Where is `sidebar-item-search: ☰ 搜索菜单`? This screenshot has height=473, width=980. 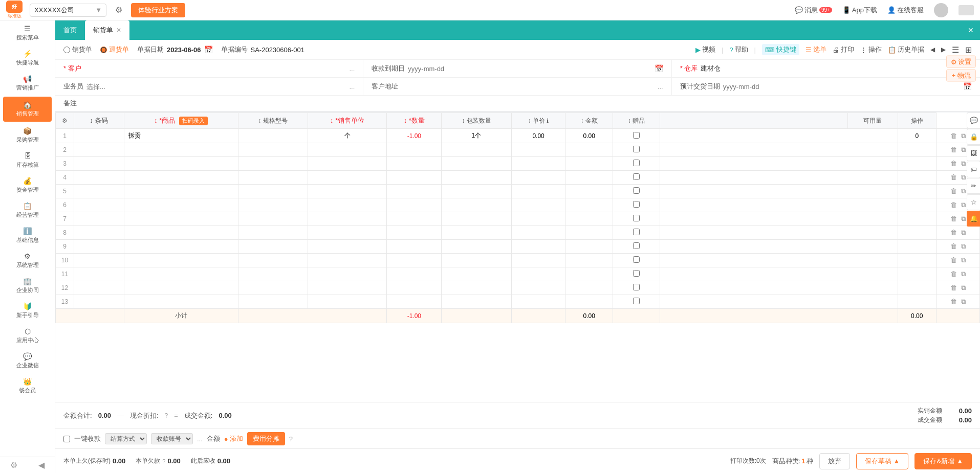 sidebar-item-search: ☰ 搜索菜单 is located at coordinates (28, 33).